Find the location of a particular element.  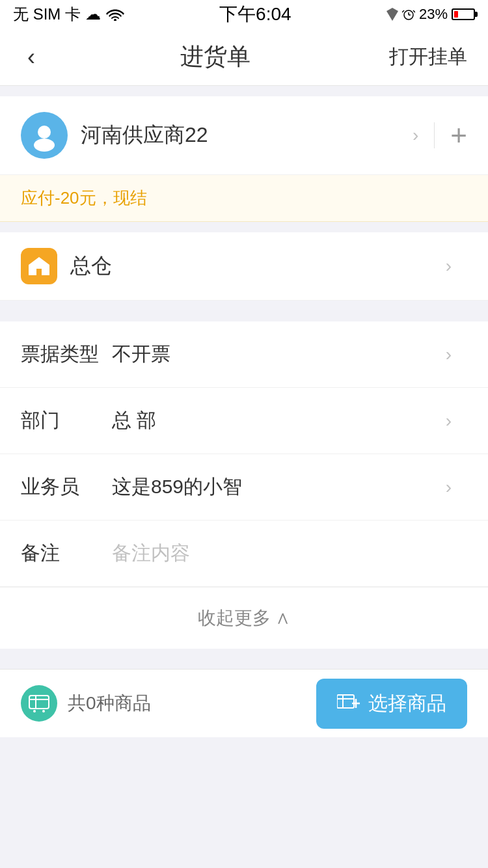

invoice-row: 票据类型 不开票 › is located at coordinates (244, 355).